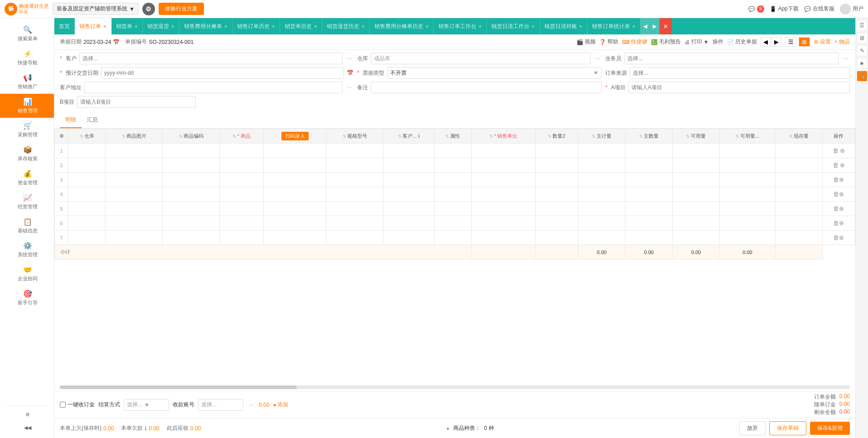  What do you see at coordinates (27, 34) in the screenshot?
I see `sidebar-item-search: 🔍 搜索菜单` at bounding box center [27, 34].